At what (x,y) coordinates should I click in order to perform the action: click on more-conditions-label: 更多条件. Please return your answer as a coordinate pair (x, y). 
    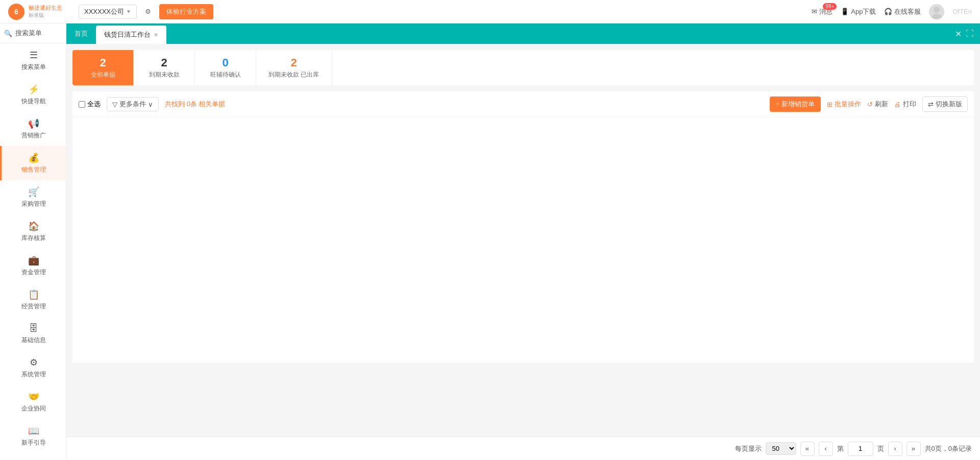
    Looking at the image, I should click on (133, 104).